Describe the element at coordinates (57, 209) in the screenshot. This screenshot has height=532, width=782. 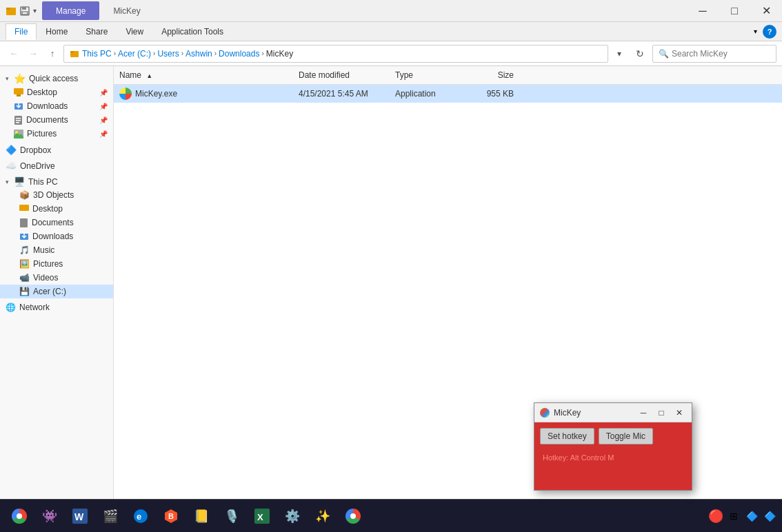
I see `sidebar-item-desktop-pc: Desktop` at that location.